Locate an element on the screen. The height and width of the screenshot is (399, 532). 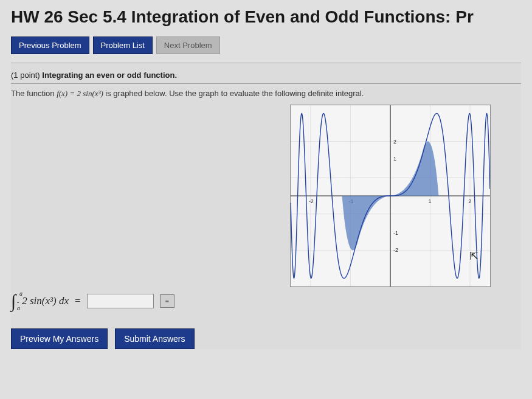
points-topic: Integrating an even or odd function. is located at coordinates (109, 75).